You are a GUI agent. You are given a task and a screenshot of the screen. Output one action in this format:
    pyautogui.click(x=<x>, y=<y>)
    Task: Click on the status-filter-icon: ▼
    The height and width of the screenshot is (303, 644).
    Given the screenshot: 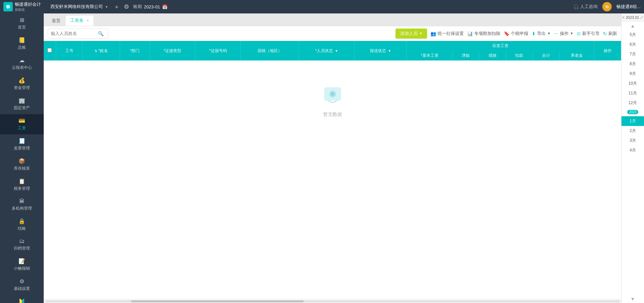 What is the action you would take?
    pyautogui.click(x=336, y=51)
    